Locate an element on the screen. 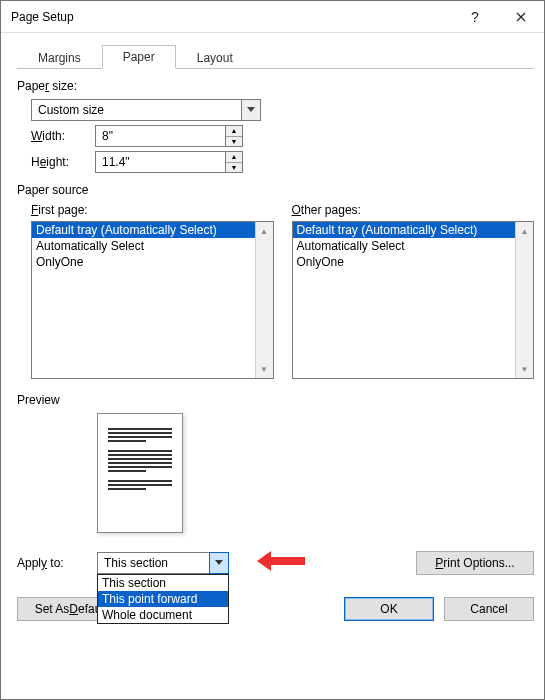 This screenshot has width=545, height=700. height-spinner: ▲ ▼ is located at coordinates (169, 162).